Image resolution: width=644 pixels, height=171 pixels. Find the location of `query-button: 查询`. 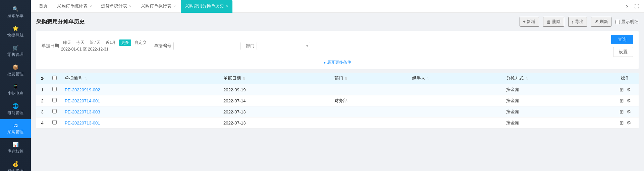

query-button: 查询 is located at coordinates (622, 39).